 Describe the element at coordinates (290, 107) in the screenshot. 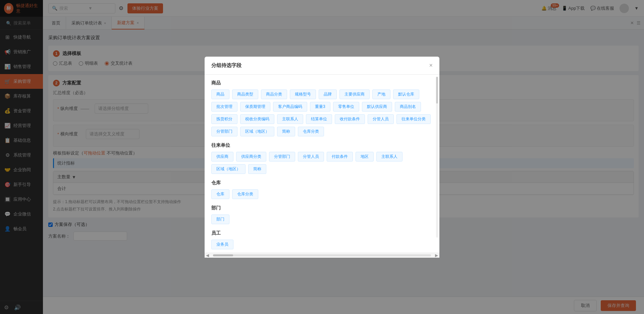

I see `field-customer-code: 客户商品编码` at that location.